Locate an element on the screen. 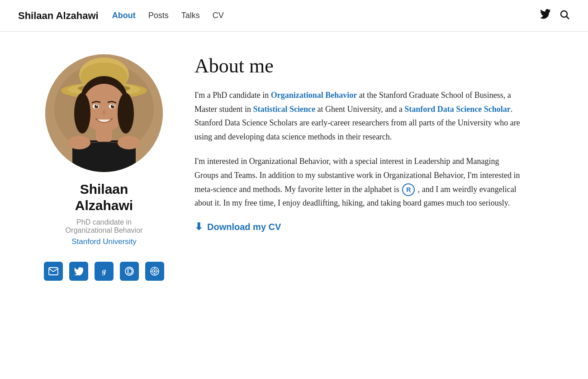  download-cv-link: ⬇ Download my CV is located at coordinates (357, 227).